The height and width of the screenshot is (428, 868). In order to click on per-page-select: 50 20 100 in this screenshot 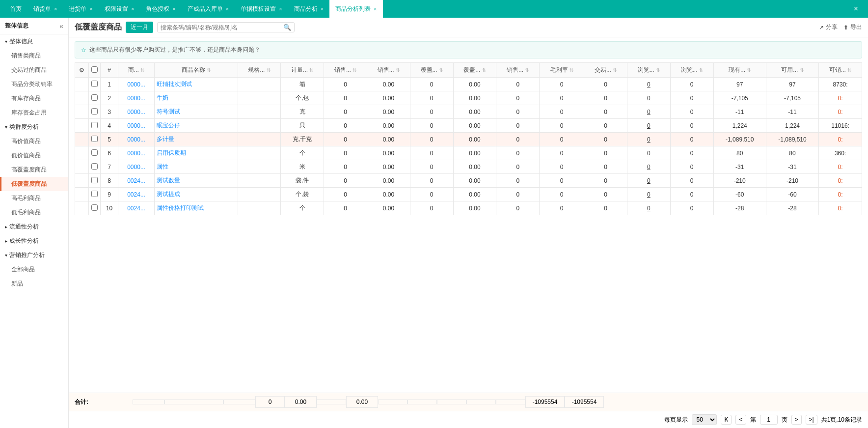, I will do `click(704, 420)`.